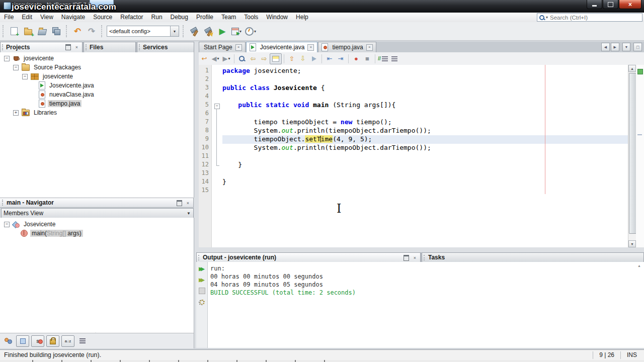 This screenshot has height=362, width=644. What do you see at coordinates (202, 291) in the screenshot?
I see `stop-build-button` at bounding box center [202, 291].